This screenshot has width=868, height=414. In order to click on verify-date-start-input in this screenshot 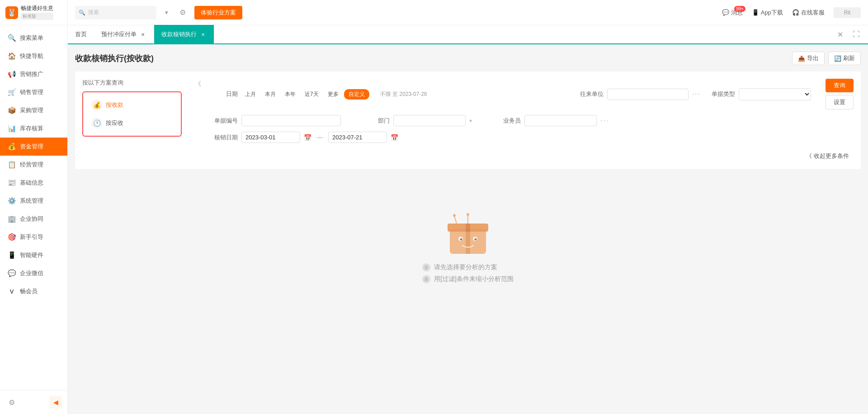, I will do `click(271, 138)`.